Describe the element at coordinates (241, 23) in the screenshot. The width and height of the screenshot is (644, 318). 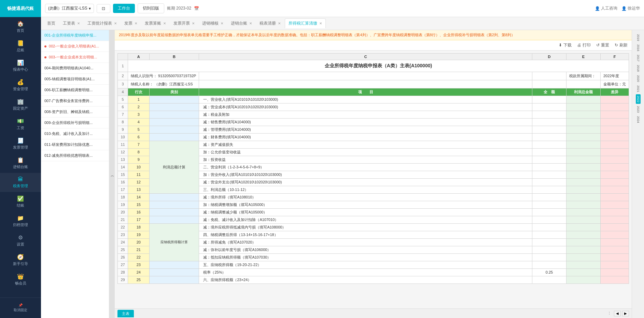
I see `tab-import-ledger: 进销台账 ✕` at that location.